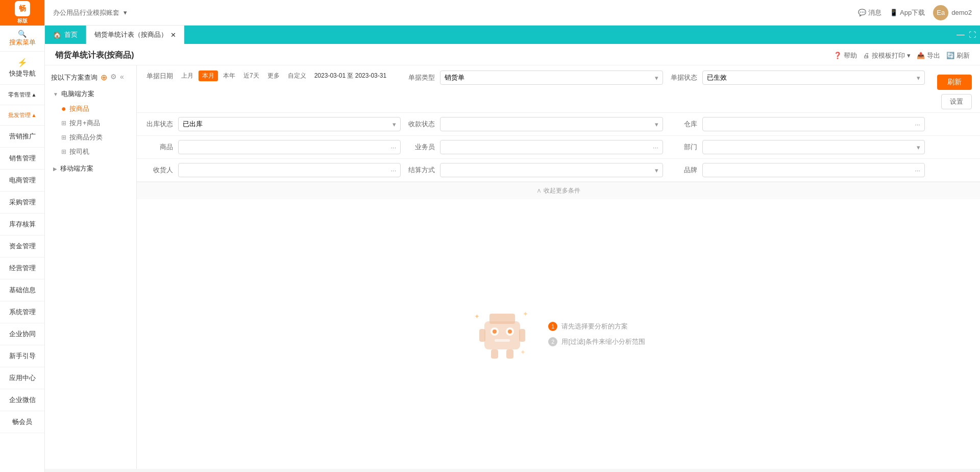  Describe the element at coordinates (22, 269) in the screenshot. I see `sidebar-item-operations: 经营管理` at that location.